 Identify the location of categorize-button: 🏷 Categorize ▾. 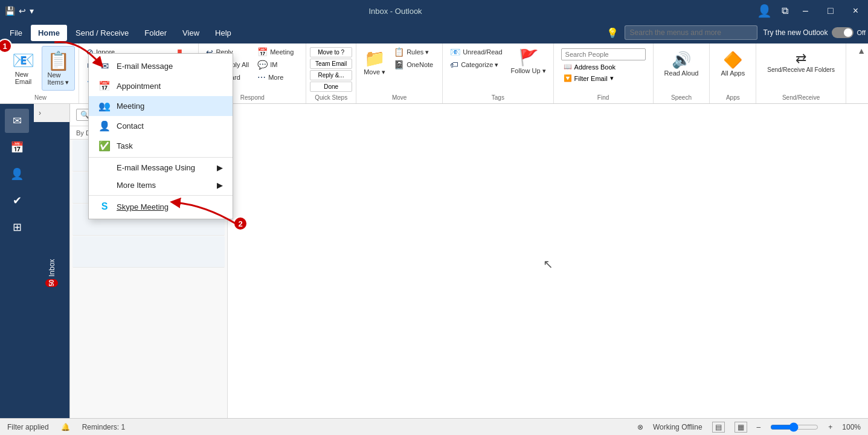
(476, 65).